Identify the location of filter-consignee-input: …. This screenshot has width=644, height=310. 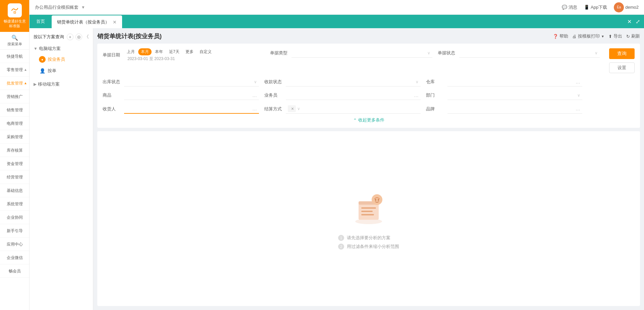
(192, 109).